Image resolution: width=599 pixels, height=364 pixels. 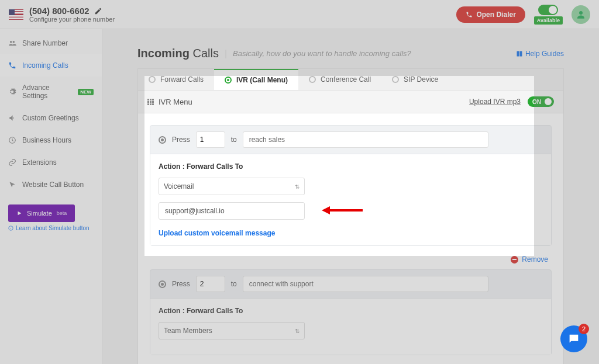 I want to click on chat-icon, so click(x=574, y=339).